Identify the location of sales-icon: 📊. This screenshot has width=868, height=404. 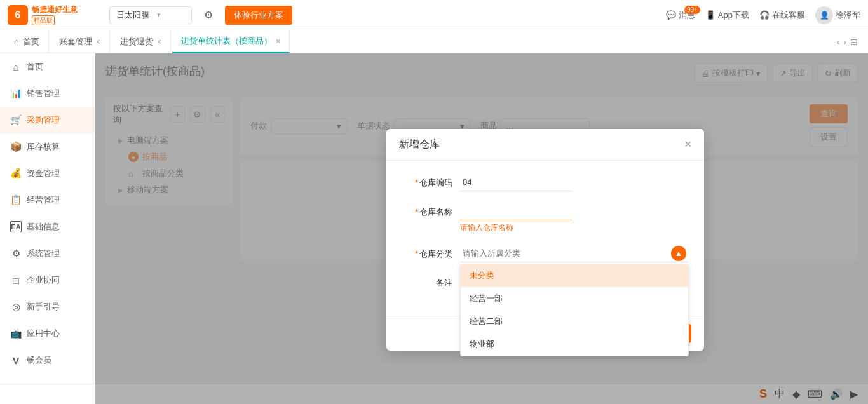
(16, 93).